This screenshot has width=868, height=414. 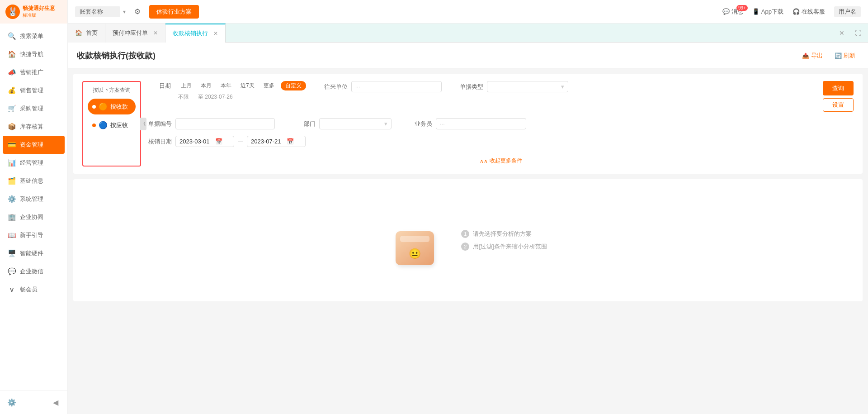 I want to click on verify-date-start-input: 2023-03-01 📅, so click(x=205, y=141).